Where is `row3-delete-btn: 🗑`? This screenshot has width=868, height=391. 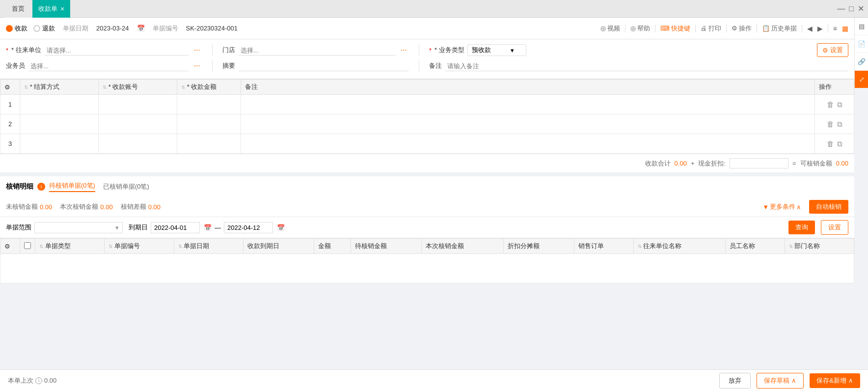 row3-delete-btn: 🗑 is located at coordinates (831, 144).